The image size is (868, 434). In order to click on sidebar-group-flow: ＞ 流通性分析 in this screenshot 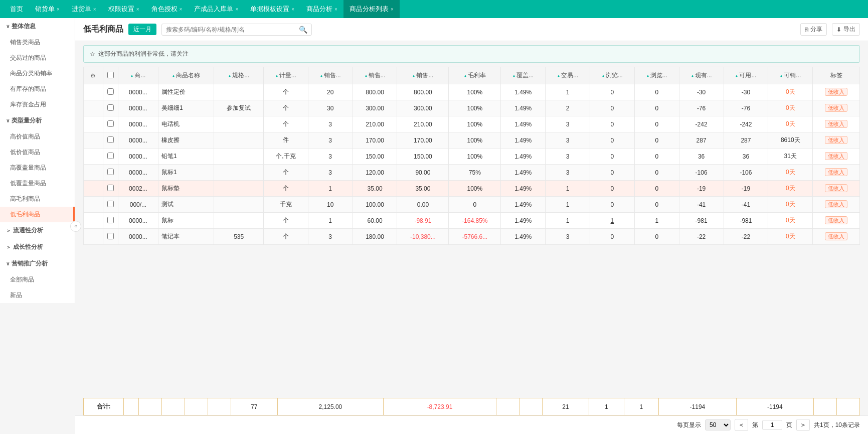, I will do `click(37, 231)`.